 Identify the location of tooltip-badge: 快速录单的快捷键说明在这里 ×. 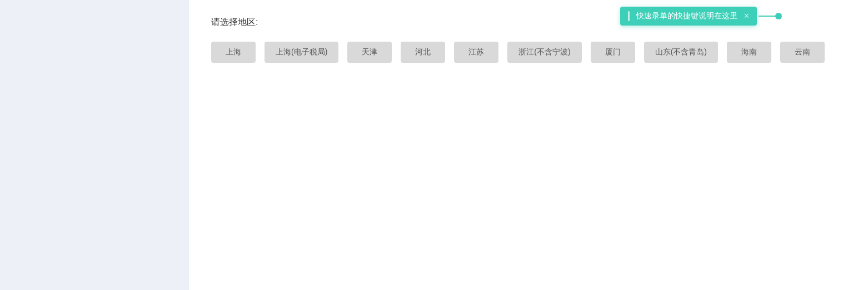
(689, 16).